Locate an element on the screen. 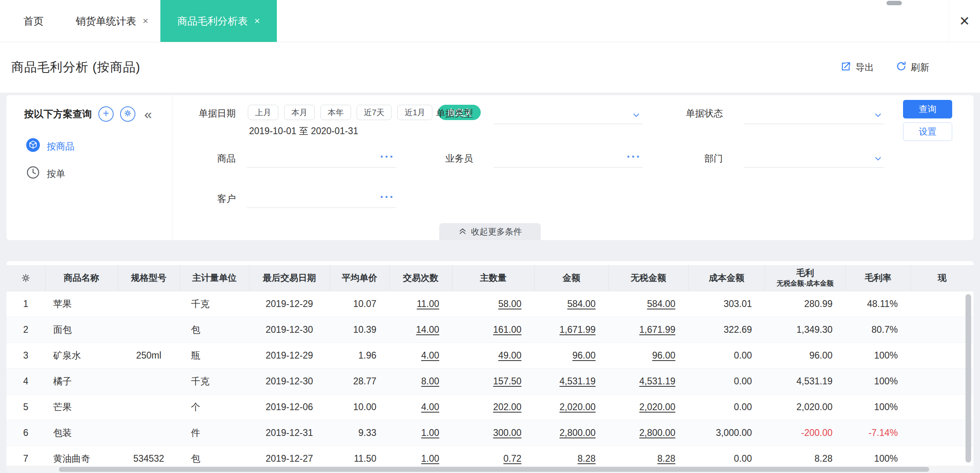  horizontal-scrollbar-thumb is located at coordinates (494, 469).